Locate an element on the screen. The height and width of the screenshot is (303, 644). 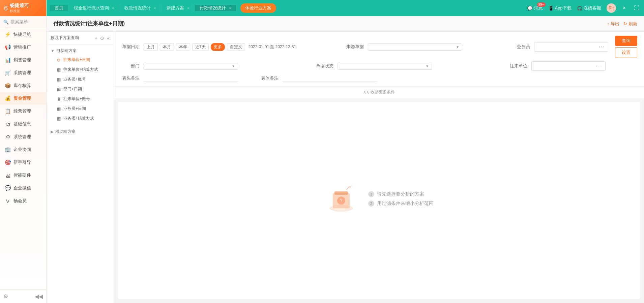
scheme-staff-settle: ▦ 业务员+结算方式 is located at coordinates (80, 119).